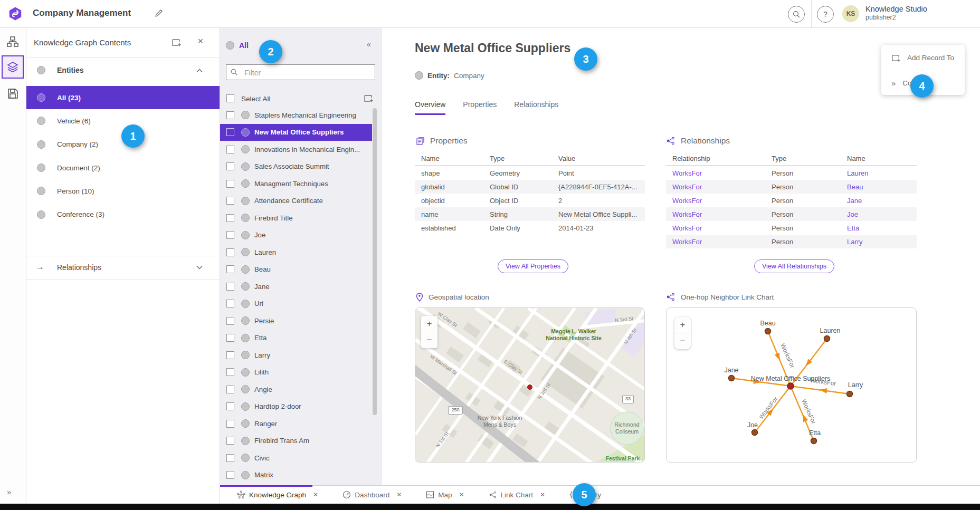  I want to click on list-item: Beau, so click(301, 270).